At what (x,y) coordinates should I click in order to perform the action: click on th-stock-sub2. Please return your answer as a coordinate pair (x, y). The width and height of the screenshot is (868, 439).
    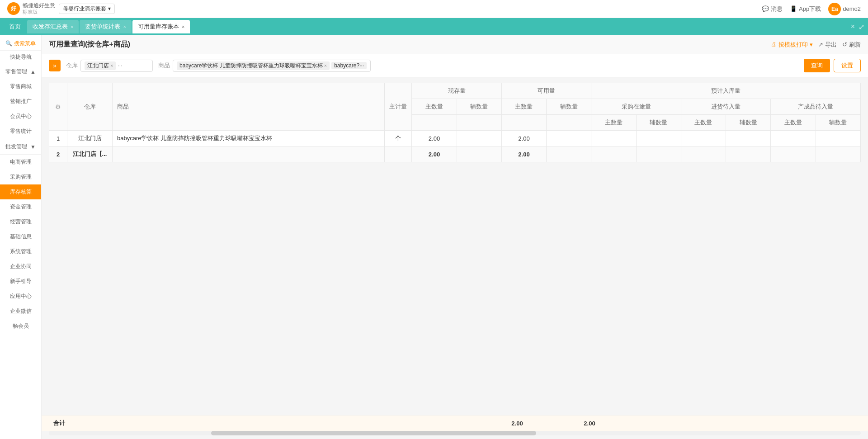
    Looking at the image, I should click on (479, 123).